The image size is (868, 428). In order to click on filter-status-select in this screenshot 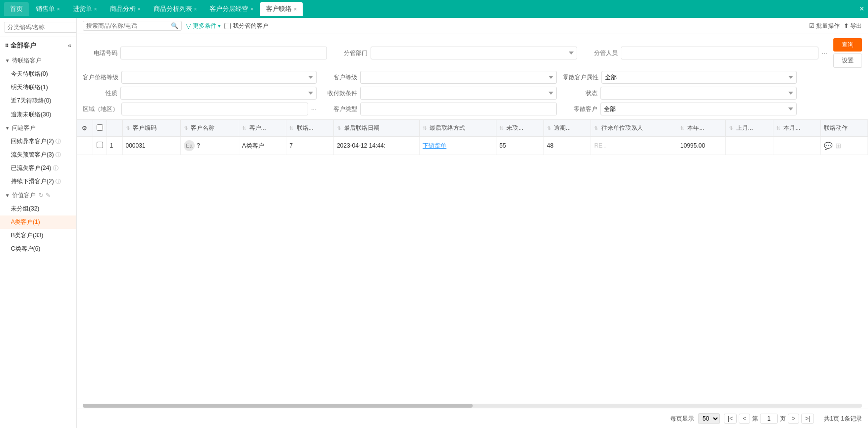, I will do `click(699, 93)`.